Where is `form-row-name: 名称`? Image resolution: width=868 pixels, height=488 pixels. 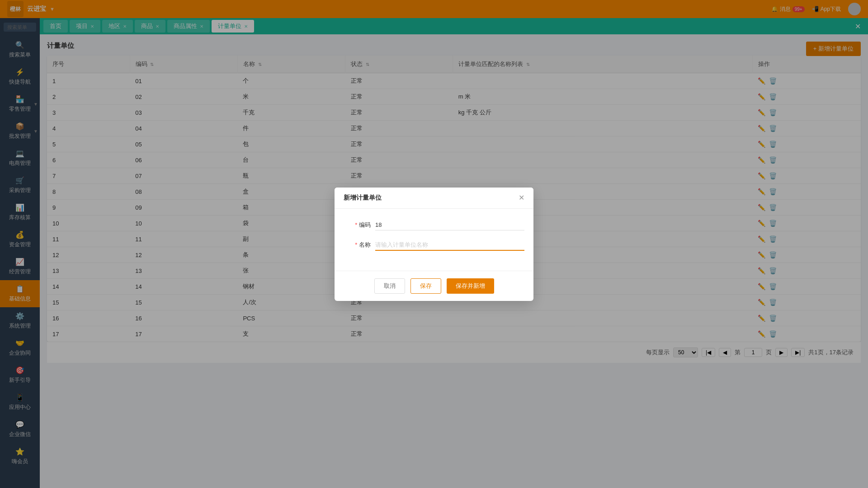 form-row-name: 名称 is located at coordinates (434, 245).